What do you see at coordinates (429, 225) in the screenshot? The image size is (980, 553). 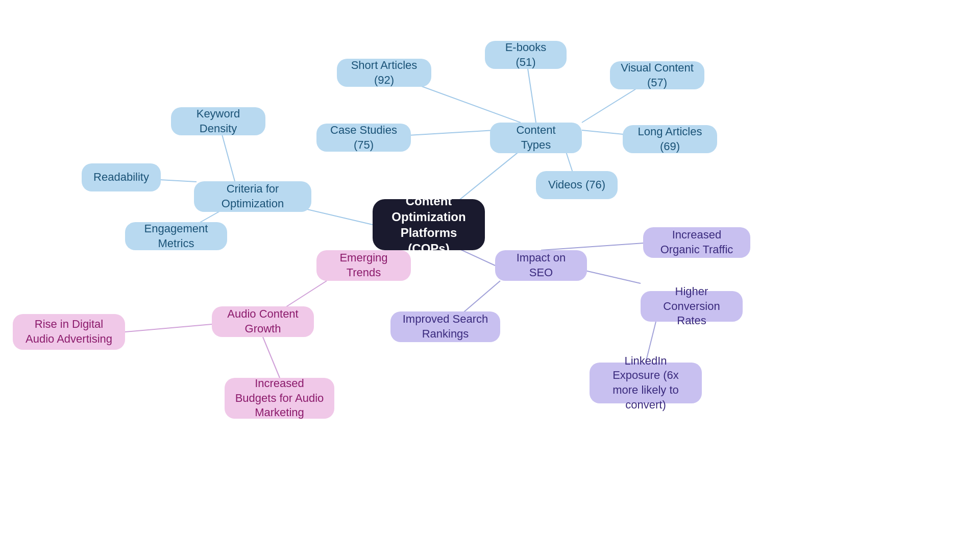 I see `center-label: Content Optimization Platforms (COPs)` at bounding box center [429, 225].